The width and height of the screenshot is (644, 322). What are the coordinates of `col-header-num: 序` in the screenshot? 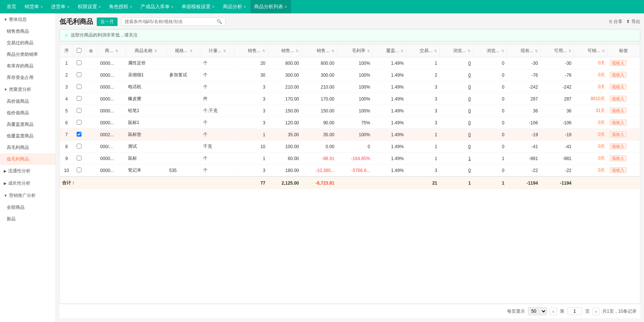 It's located at (67, 51).